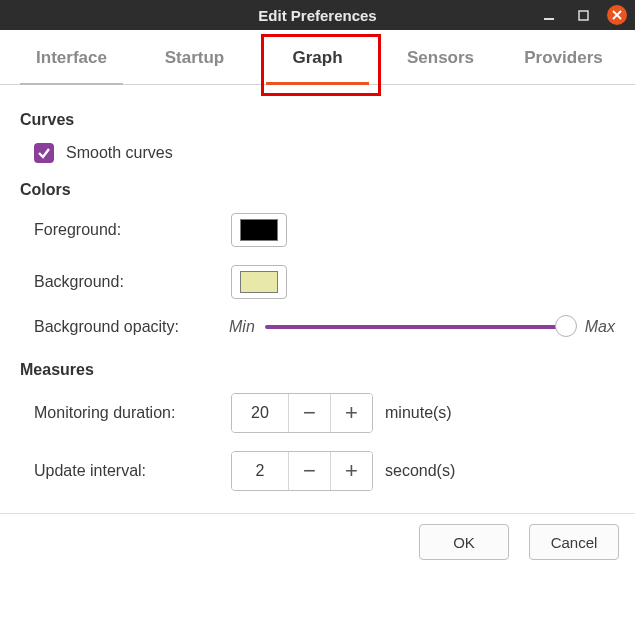 The height and width of the screenshot is (633, 635). I want to click on duration-label: Monitoring duration:, so click(126, 413).